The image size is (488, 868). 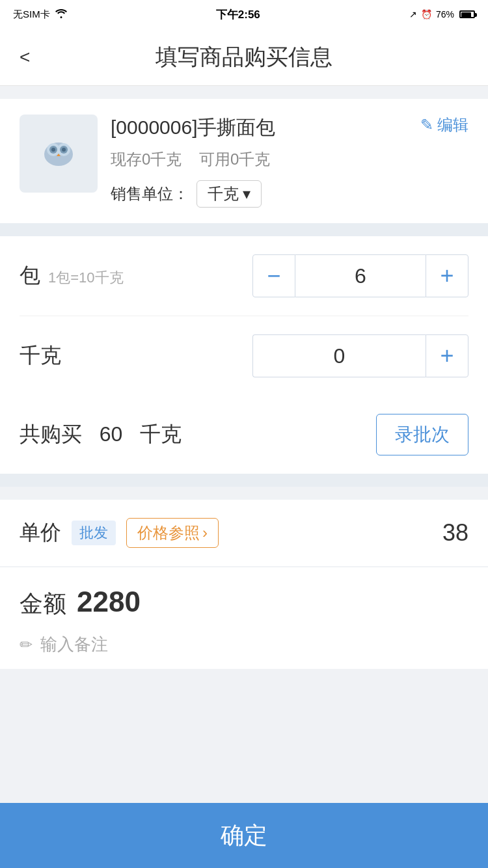 What do you see at coordinates (413, 14) in the screenshot?
I see `location-icon: ↗` at bounding box center [413, 14].